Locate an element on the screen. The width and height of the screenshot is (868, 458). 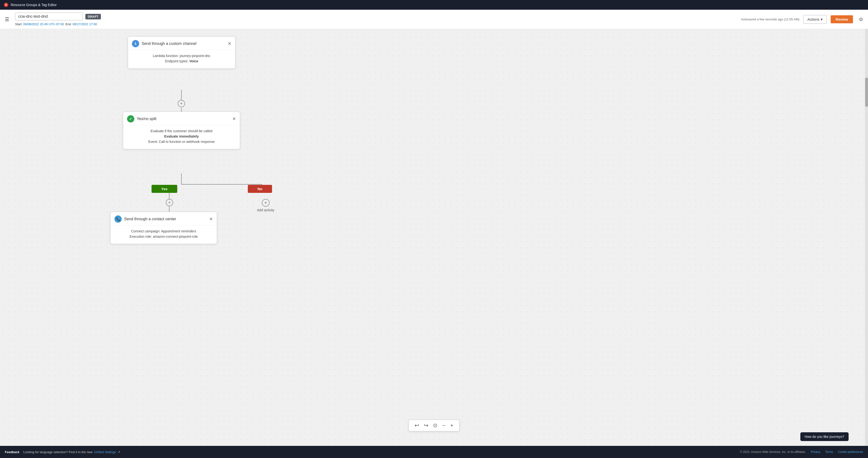
draft-badge: DRAFT is located at coordinates (93, 17).